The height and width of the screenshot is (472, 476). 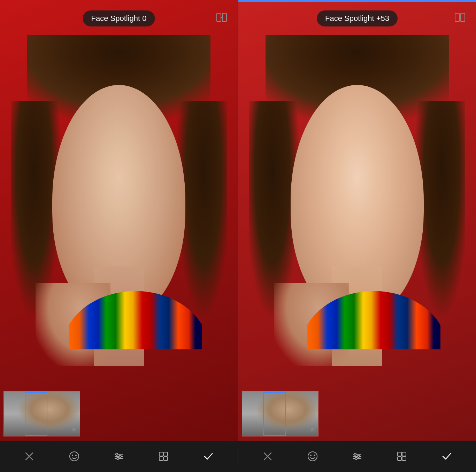 I want to click on confirm-button-right, so click(x=447, y=456).